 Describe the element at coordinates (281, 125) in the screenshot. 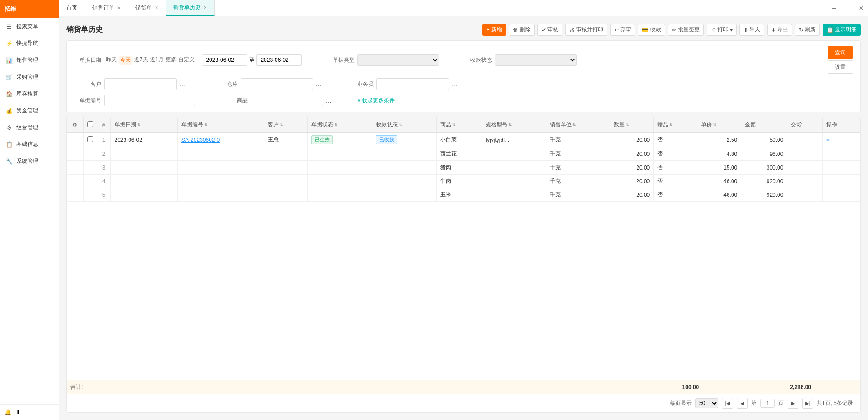

I see `sort-customer-icon: ⇅` at that location.